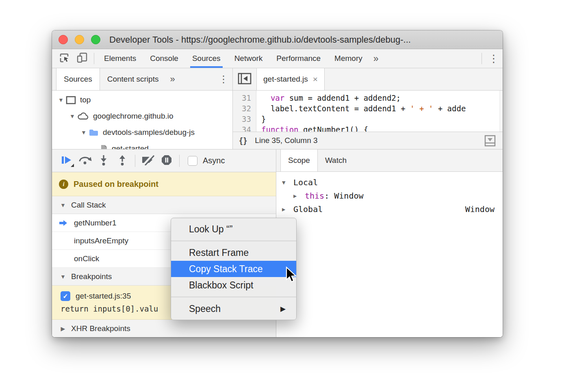 The height and width of the screenshot is (392, 564). I want to click on line-number: 32, so click(245, 108).